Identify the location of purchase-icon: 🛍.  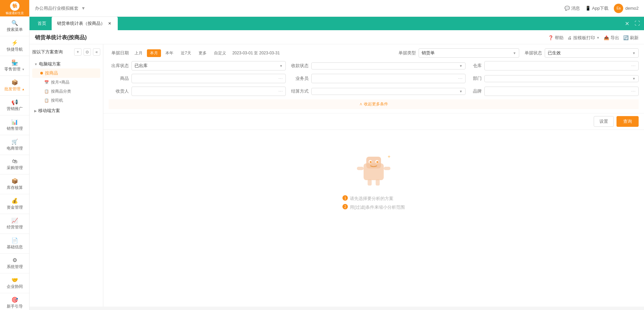
(15, 161).